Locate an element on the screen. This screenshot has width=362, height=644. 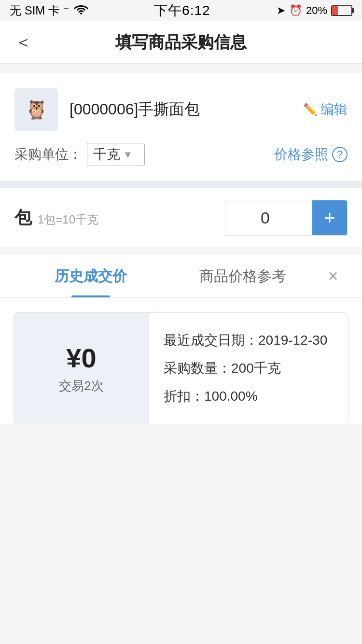
unit-hint: 1包=10千克 is located at coordinates (68, 220).